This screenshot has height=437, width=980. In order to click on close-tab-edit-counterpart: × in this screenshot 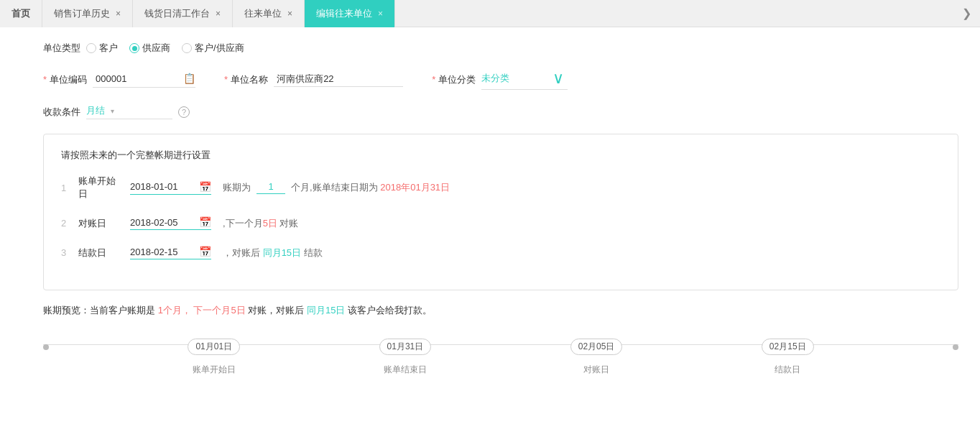, I will do `click(381, 14)`.